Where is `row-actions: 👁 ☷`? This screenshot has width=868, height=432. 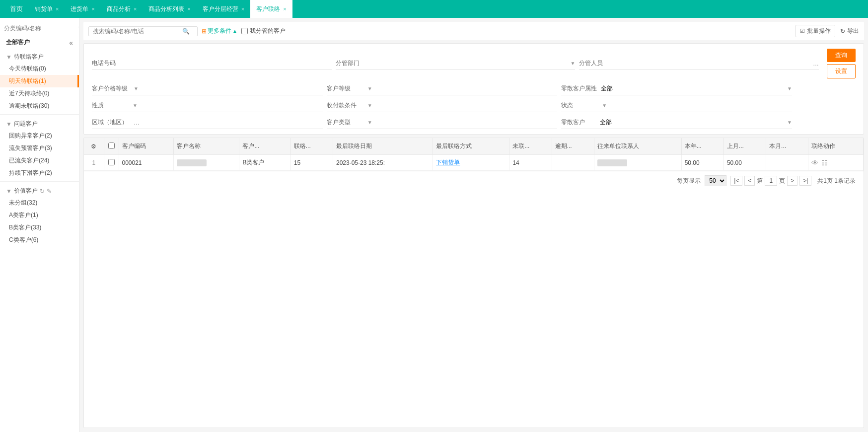 row-actions: 👁 ☷ is located at coordinates (836, 163).